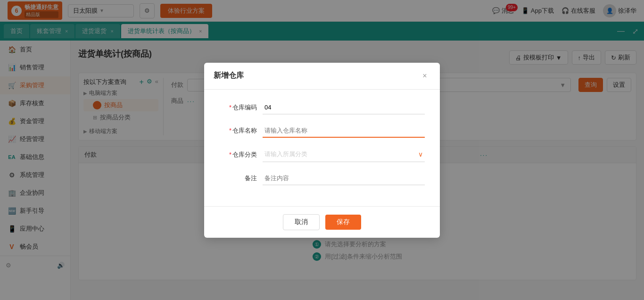  Describe the element at coordinates (322, 76) in the screenshot. I see `modal-header: 新增仓库 ×` at that location.